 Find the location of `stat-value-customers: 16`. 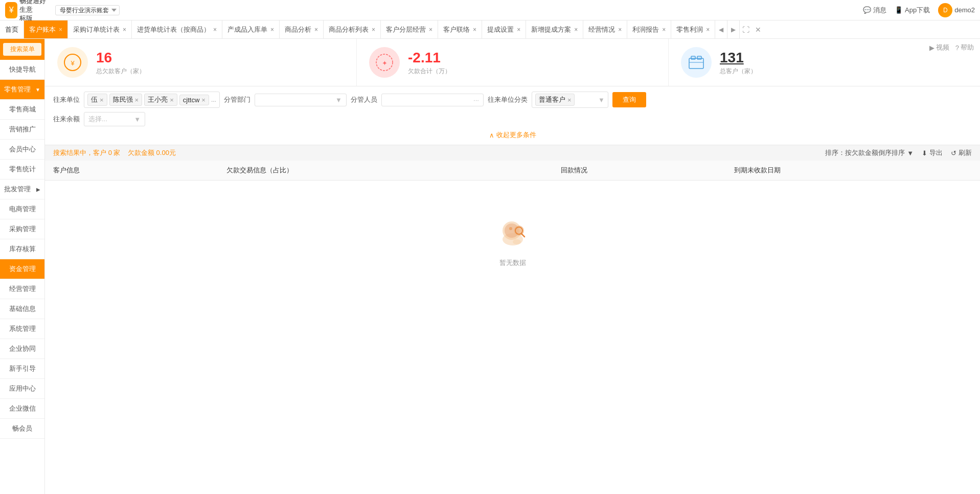

stat-value-customers: 16 is located at coordinates (121, 58).